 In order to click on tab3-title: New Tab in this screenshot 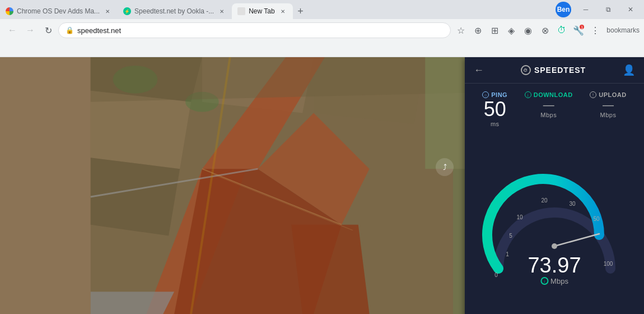, I will do `click(262, 11)`.